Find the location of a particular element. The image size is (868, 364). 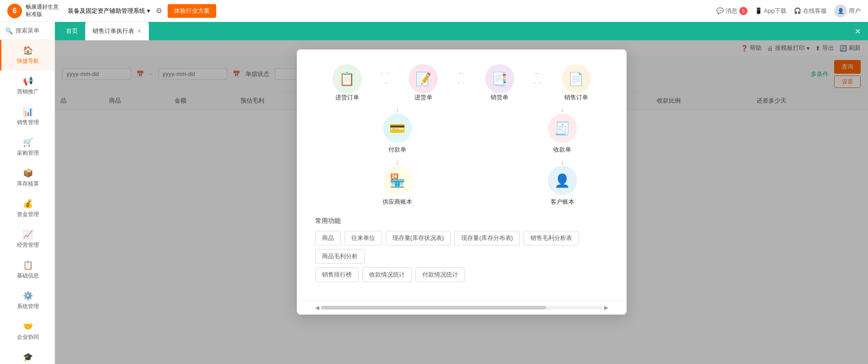

online-service-button: 🎧 在线客服 is located at coordinates (810, 11).